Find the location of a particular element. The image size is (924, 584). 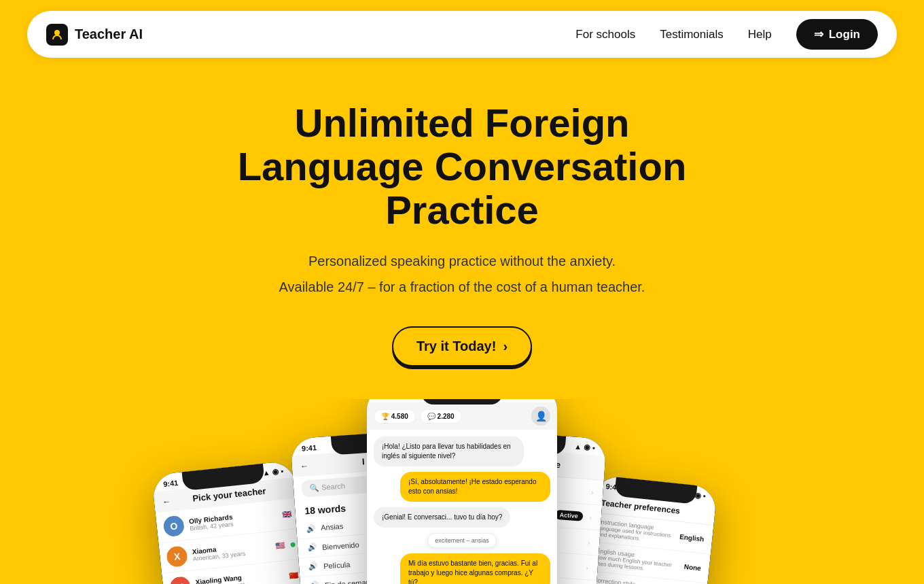

status-time: 9:41 is located at coordinates (171, 483).